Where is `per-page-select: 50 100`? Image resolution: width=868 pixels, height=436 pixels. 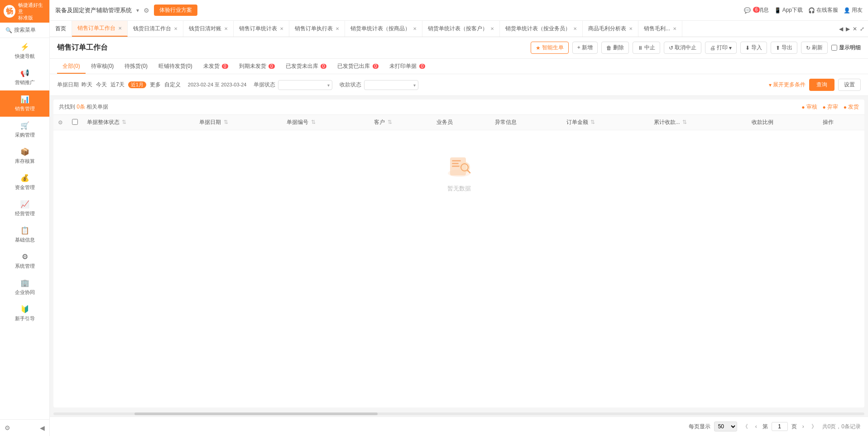 per-page-select: 50 100 is located at coordinates (725, 427).